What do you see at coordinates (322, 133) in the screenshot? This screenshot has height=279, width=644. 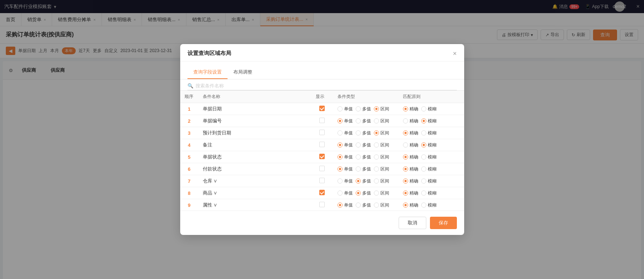 I see `table-row: 3预计到货日期单值多值区间精确模糊` at bounding box center [322, 133].